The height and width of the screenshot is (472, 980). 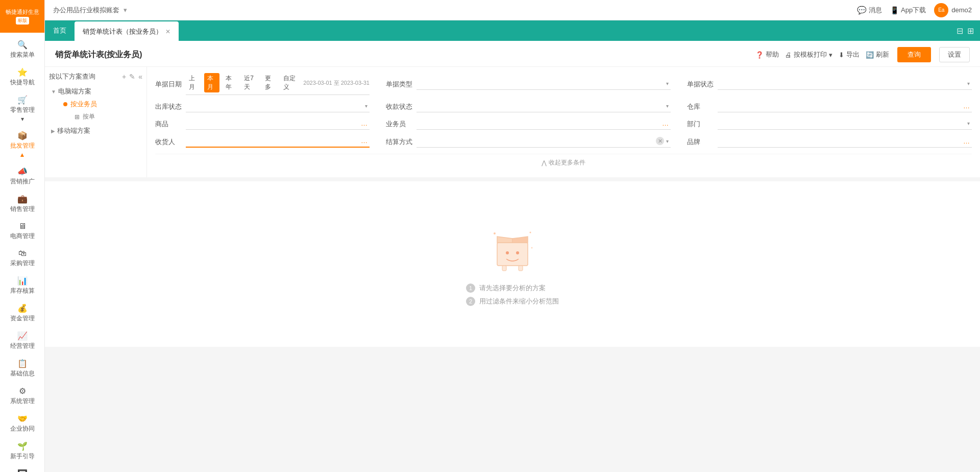 I want to click on sidebar-item-ecommerce: 🖥 电商管理, so click(x=22, y=231).